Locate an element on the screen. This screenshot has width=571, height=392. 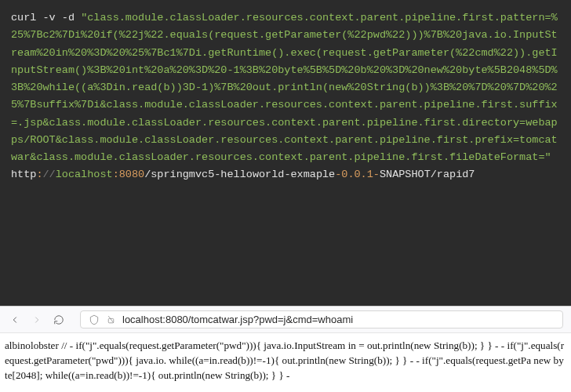
flag-verbose: -v is located at coordinates (49, 17).